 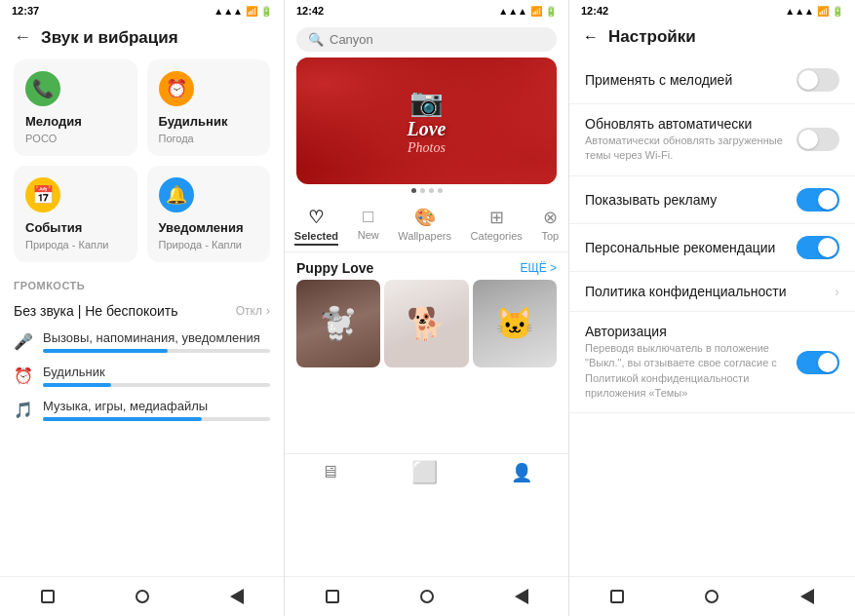 I want to click on events-icon: 📅, so click(x=43, y=195).